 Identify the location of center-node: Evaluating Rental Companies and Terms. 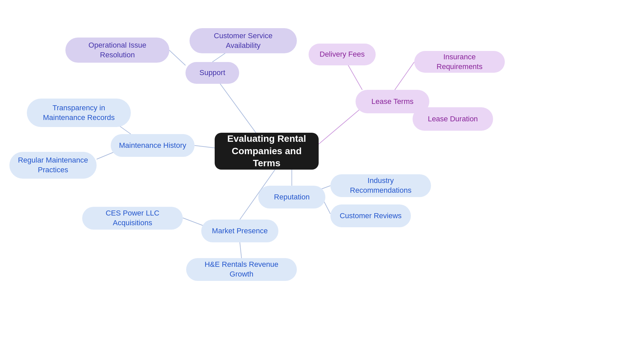
(267, 151).